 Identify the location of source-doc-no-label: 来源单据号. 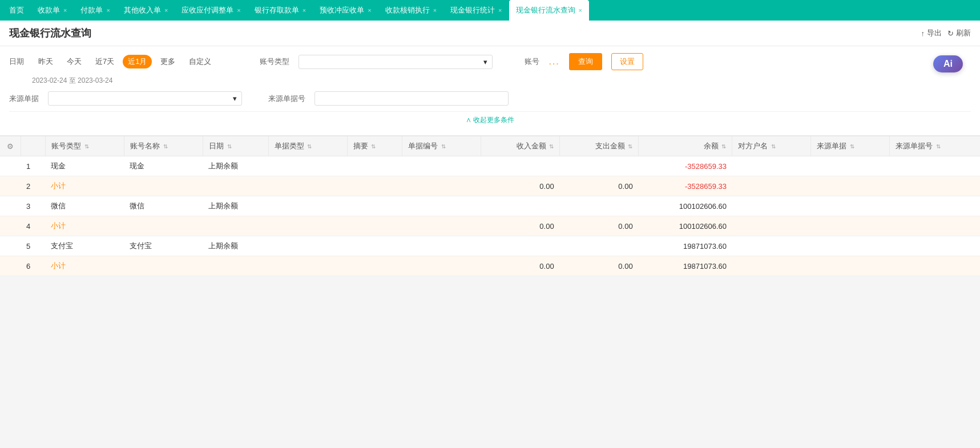
(287, 99).